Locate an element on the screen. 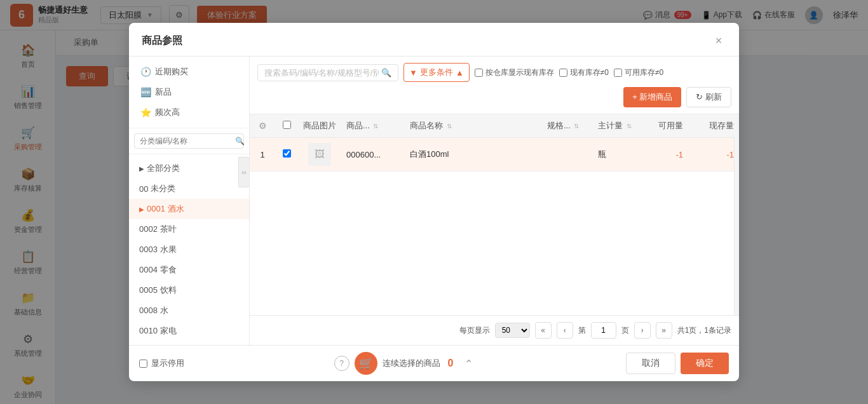 The image size is (868, 404). filter-arrow-icon: ▲ is located at coordinates (460, 72).